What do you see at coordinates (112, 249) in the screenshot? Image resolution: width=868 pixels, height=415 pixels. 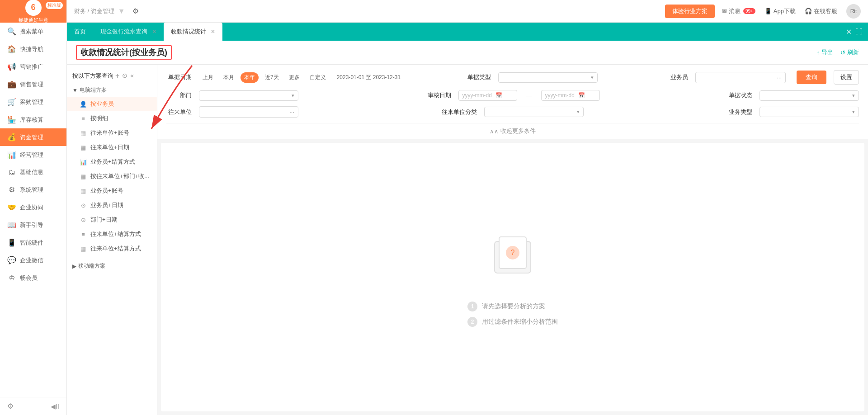 I see `scheme-item-partner-payment2: ▦ 往来单位+结算方式` at bounding box center [112, 249].